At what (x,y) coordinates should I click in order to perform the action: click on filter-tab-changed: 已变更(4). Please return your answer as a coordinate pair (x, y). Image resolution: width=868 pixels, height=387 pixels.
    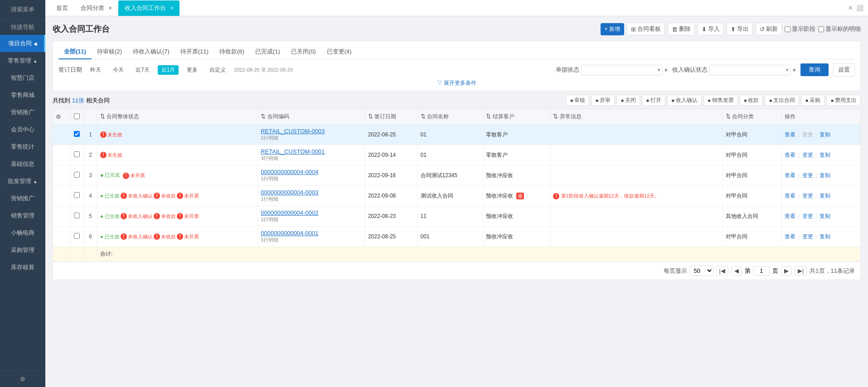
    Looking at the image, I should click on (339, 52).